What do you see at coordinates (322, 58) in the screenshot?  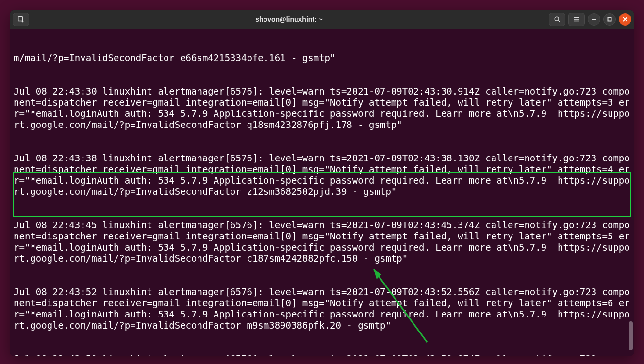 I see `log-line: m/mail/?p=InvalidSecondFactor e66sm42153…` at bounding box center [322, 58].